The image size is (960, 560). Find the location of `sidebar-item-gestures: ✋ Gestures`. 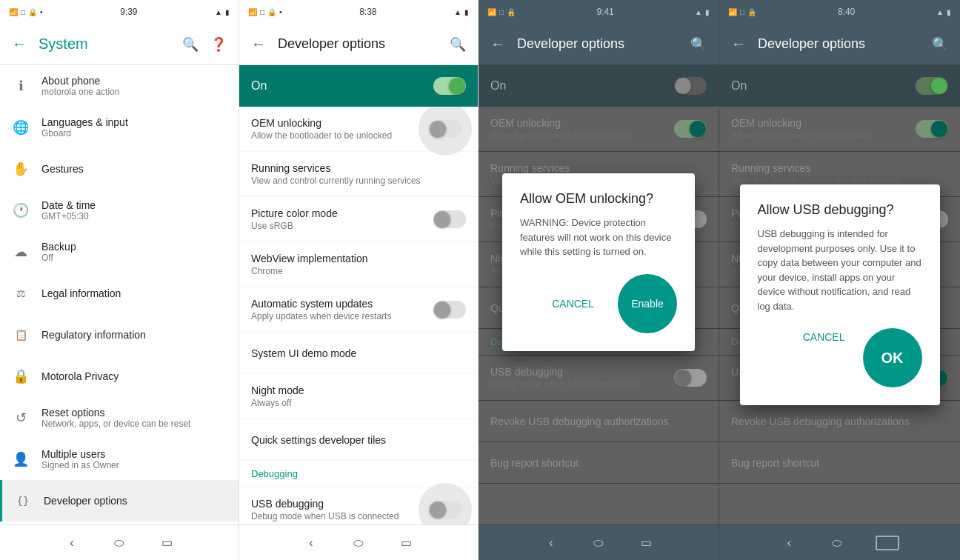

sidebar-item-gestures: ✋ Gestures is located at coordinates (119, 169).